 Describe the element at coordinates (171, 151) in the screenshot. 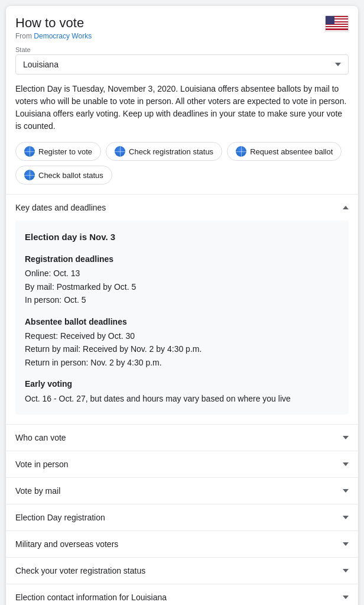

I see `check-reg-label: Check registration status` at that location.